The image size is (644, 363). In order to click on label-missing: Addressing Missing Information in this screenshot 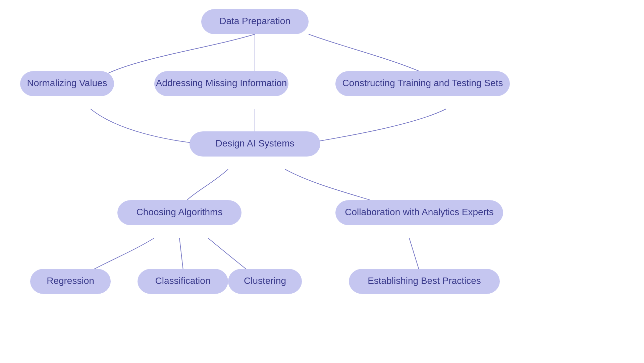, I will do `click(221, 83)`.